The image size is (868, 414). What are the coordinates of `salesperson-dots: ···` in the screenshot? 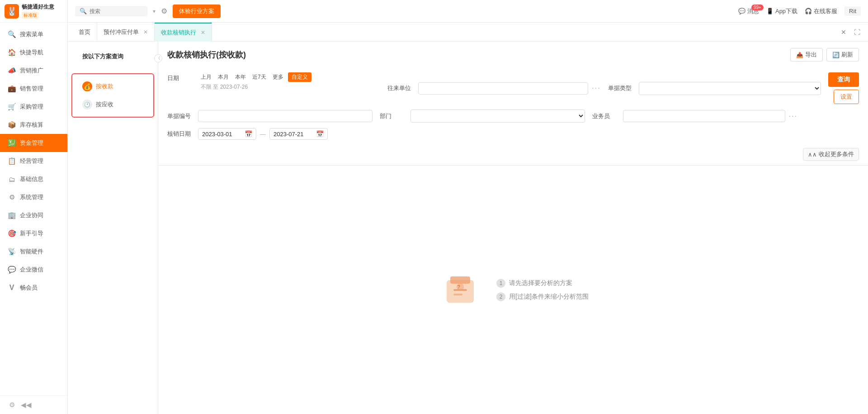 It's located at (793, 116).